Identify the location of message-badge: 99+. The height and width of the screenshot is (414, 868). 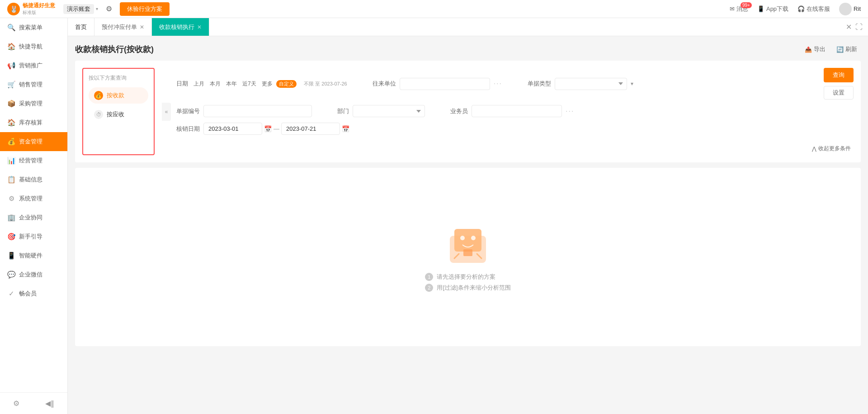
(746, 5).